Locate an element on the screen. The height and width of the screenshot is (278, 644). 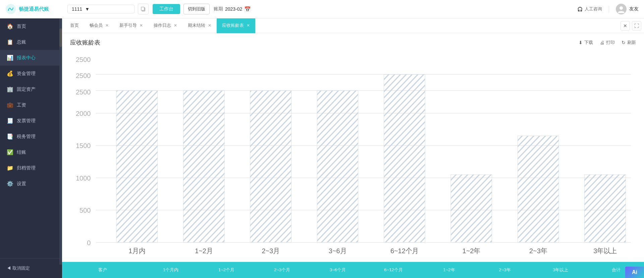
sidebar-item-ledger: 📋总账 is located at coordinates (31, 42).